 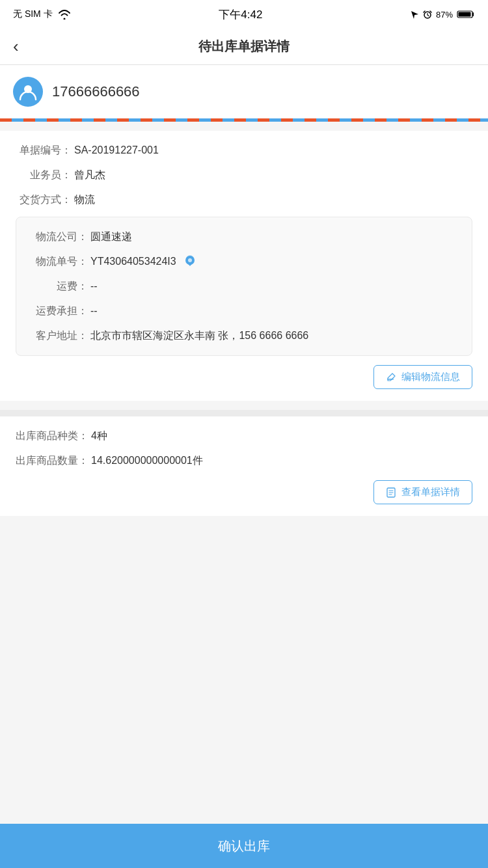 What do you see at coordinates (190, 262) in the screenshot?
I see `tracking-location-icon` at bounding box center [190, 262].